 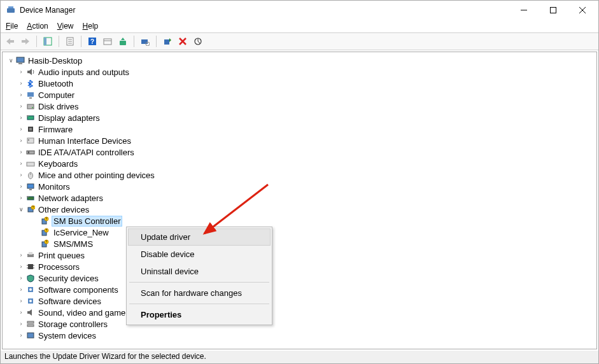 I want to click on close-button, so click(x=582, y=10).